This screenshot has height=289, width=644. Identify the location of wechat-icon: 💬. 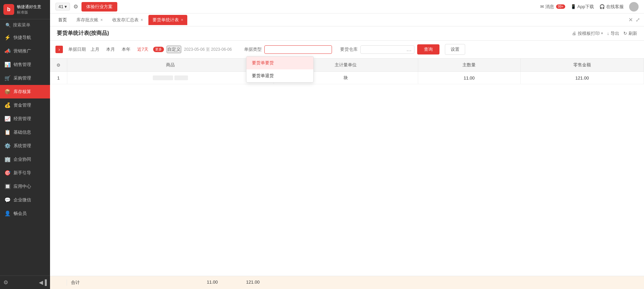
(7, 200).